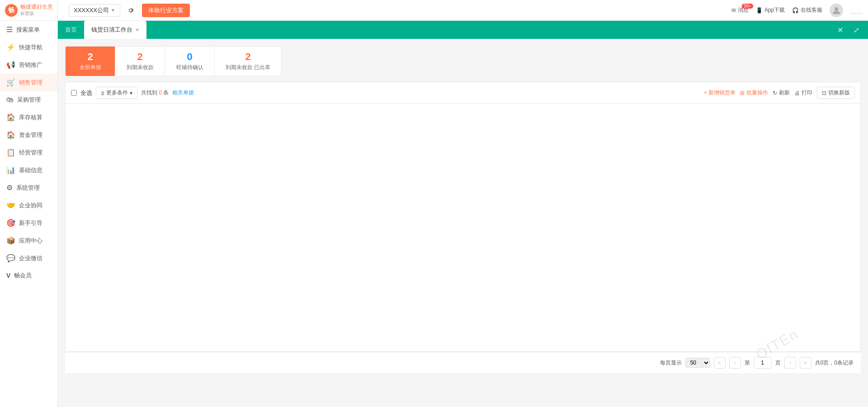 This screenshot has width=868, height=407. Describe the element at coordinates (806, 363) in the screenshot. I see `last-page-button: »` at that location.